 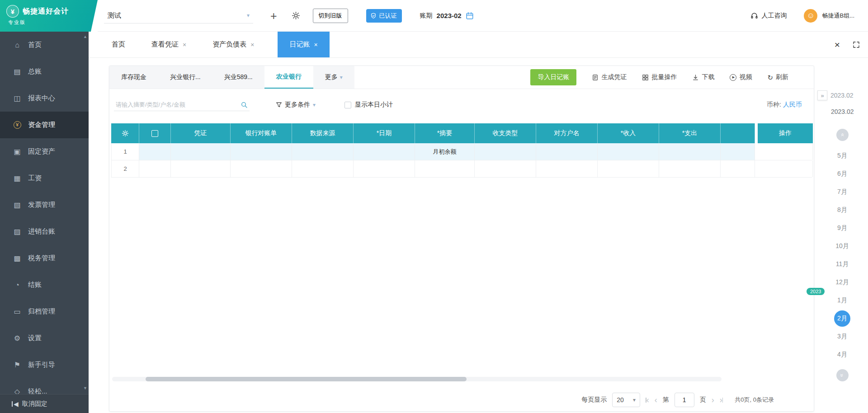 What do you see at coordinates (44, 45) in the screenshot?
I see `sidebar-item-home: ⌂首页` at bounding box center [44, 45].